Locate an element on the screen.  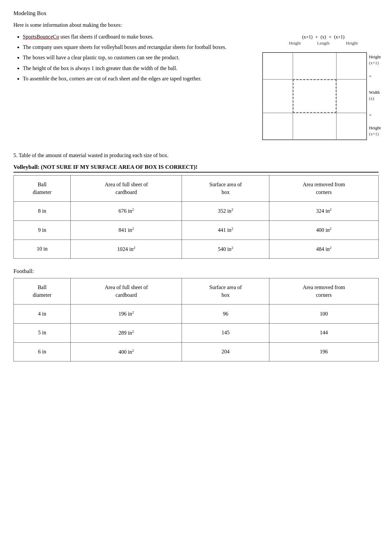
cell-surface-area: 540 in2 is located at coordinates (226, 249).